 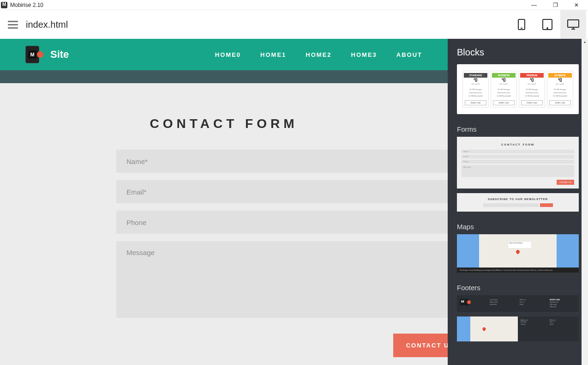 What do you see at coordinates (32, 55) in the screenshot?
I see `brand-logo-icon: M` at bounding box center [32, 55].